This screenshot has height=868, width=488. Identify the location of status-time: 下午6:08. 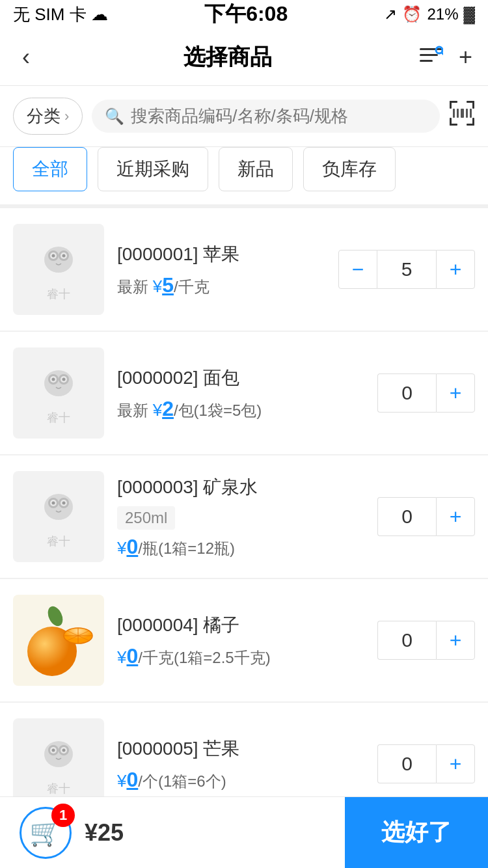
(246, 14).